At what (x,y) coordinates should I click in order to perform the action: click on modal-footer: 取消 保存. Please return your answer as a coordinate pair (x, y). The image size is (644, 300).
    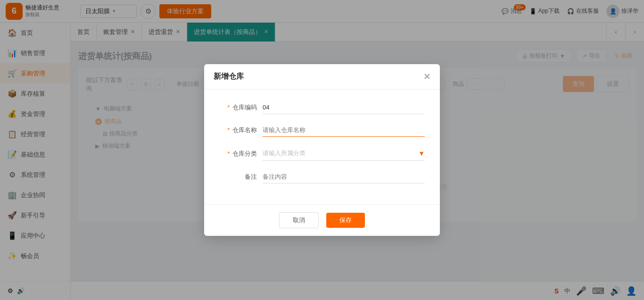
    Looking at the image, I should click on (322, 220).